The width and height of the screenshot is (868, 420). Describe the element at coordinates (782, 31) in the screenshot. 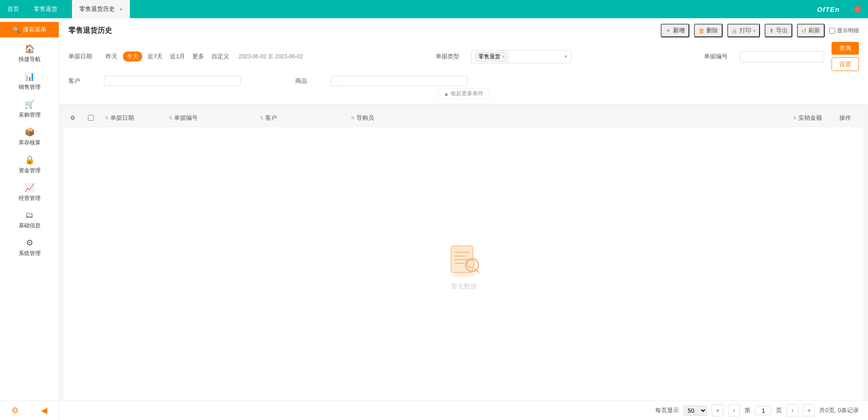

I see `export-btn-label: 导出` at that location.